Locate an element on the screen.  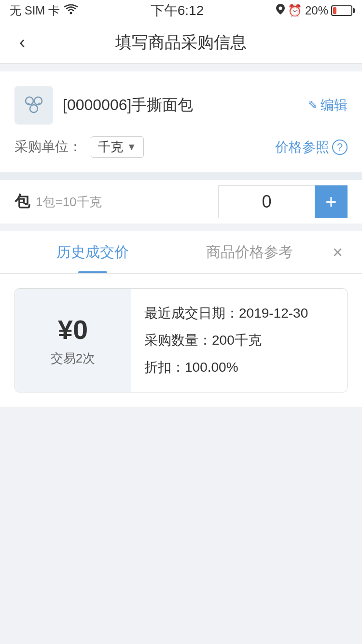
tab-price-ref: 商品价格参考 is located at coordinates (249, 252).